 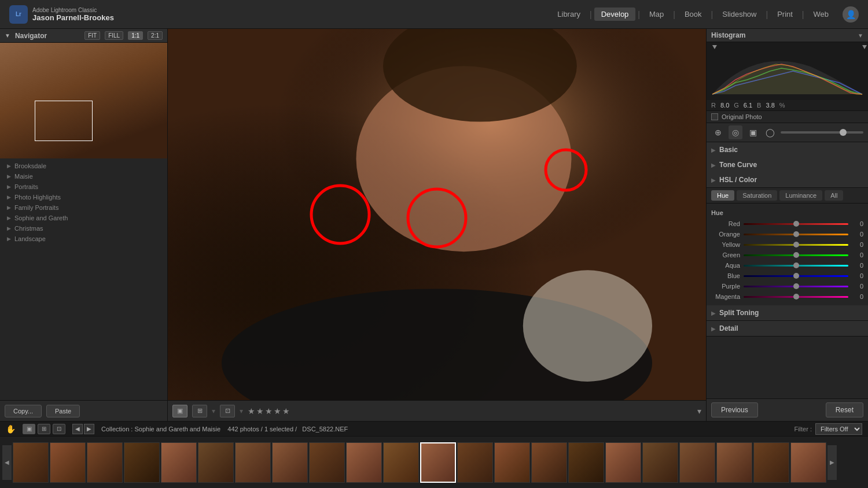 What do you see at coordinates (59, 429) in the screenshot?
I see `view-compare: ⊡` at bounding box center [59, 429].